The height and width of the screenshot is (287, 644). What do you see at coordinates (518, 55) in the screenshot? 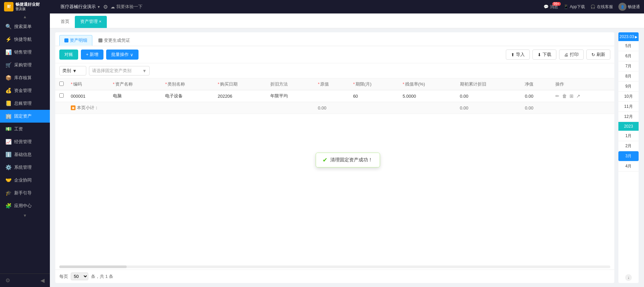
I see `import-btn: ⬆ 导入` at bounding box center [518, 55].